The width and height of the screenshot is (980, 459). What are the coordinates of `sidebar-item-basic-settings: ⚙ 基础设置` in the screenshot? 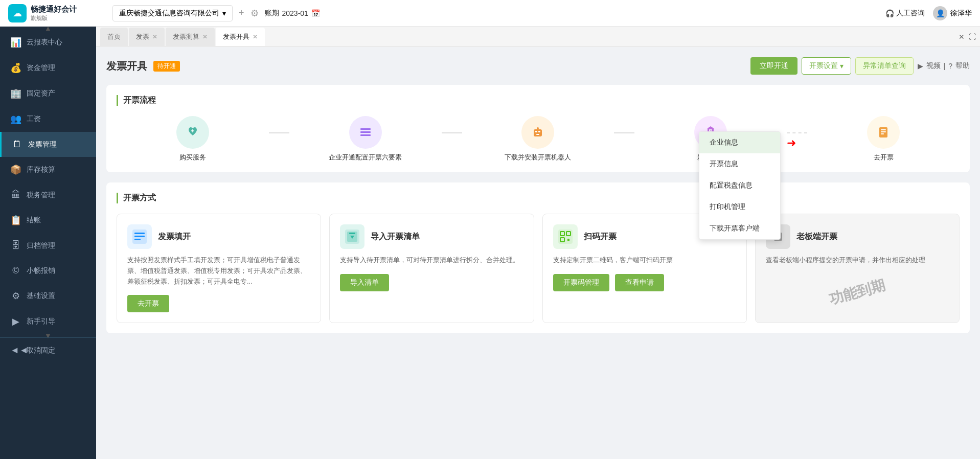 It's located at (48, 296).